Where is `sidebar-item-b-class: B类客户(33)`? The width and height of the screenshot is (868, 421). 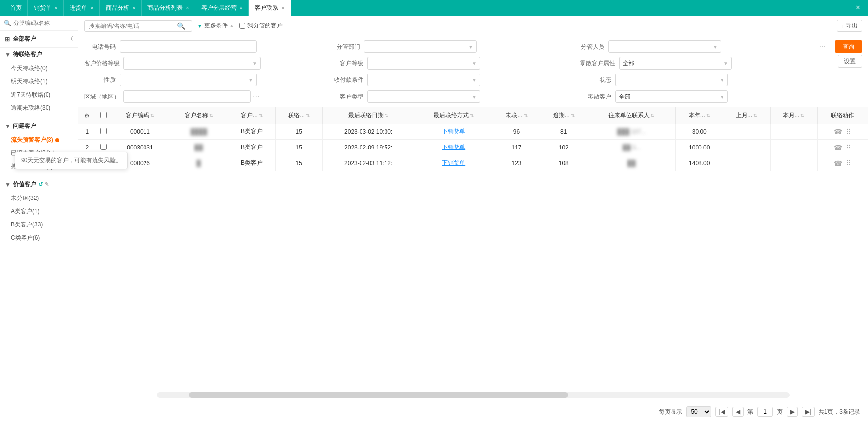
sidebar-item-b-class: B类客户(33) is located at coordinates (39, 224).